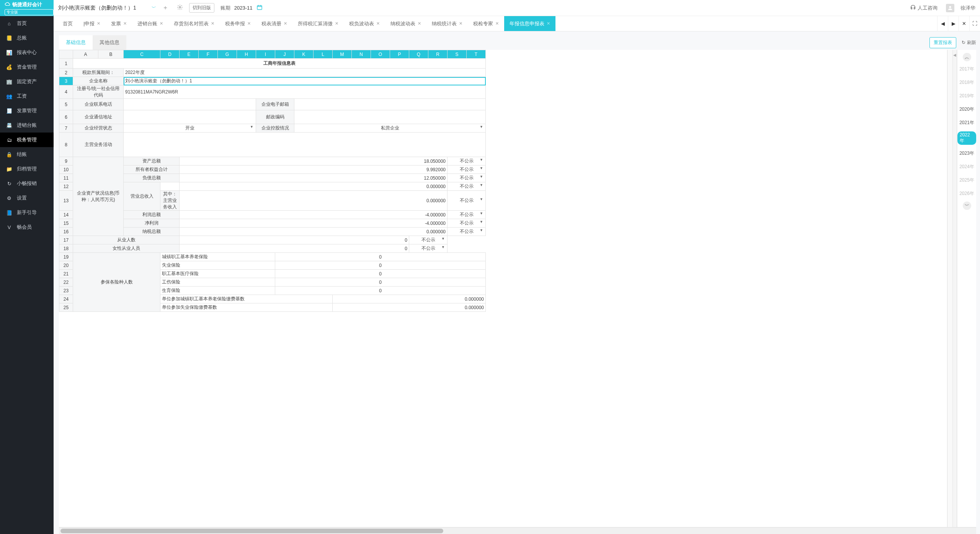 The height and width of the screenshot is (534, 980). I want to click on tab-5: 税务申报✕, so click(238, 24).